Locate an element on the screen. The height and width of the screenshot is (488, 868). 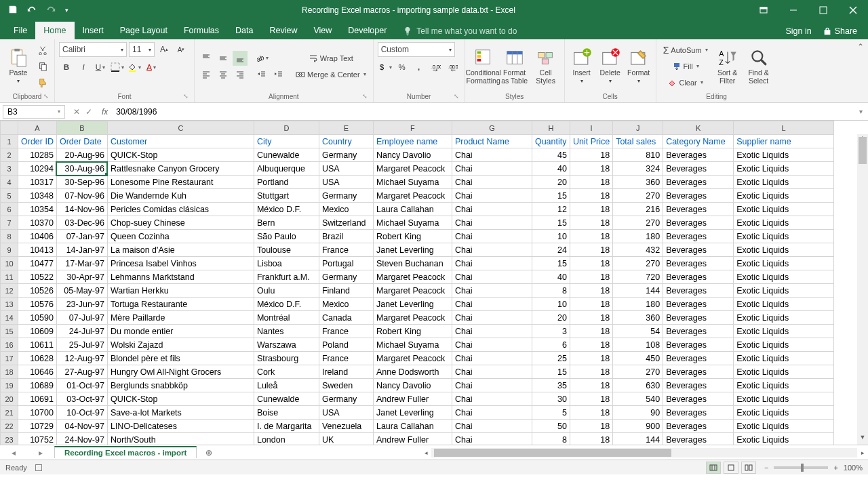
delete-cells-button: Delete▾ is located at coordinates (610, 66).